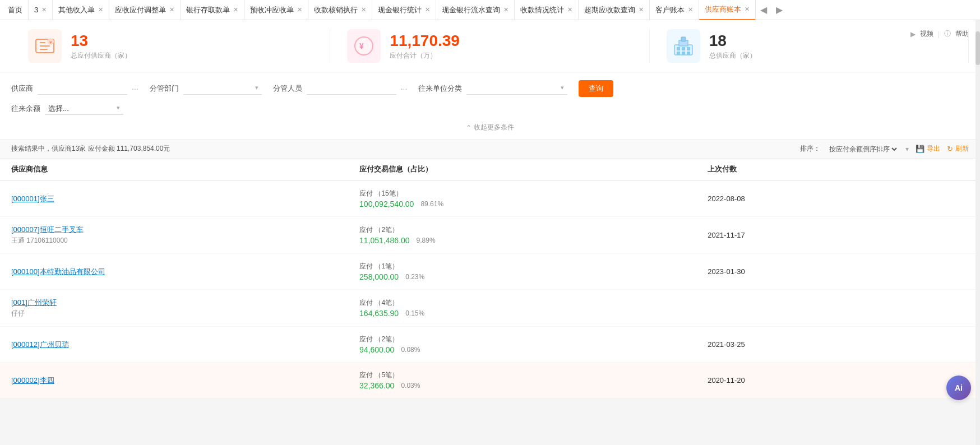 The image size is (980, 445). I want to click on close-tab-cash-flow: ✕, so click(506, 10).